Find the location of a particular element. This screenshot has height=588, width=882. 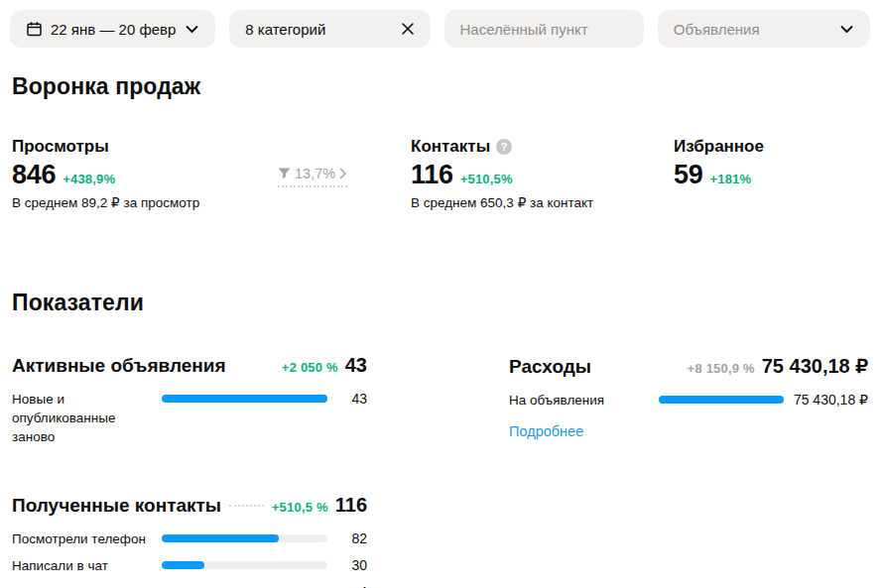

expenses-total: 75 430,18 ₽ is located at coordinates (816, 366).